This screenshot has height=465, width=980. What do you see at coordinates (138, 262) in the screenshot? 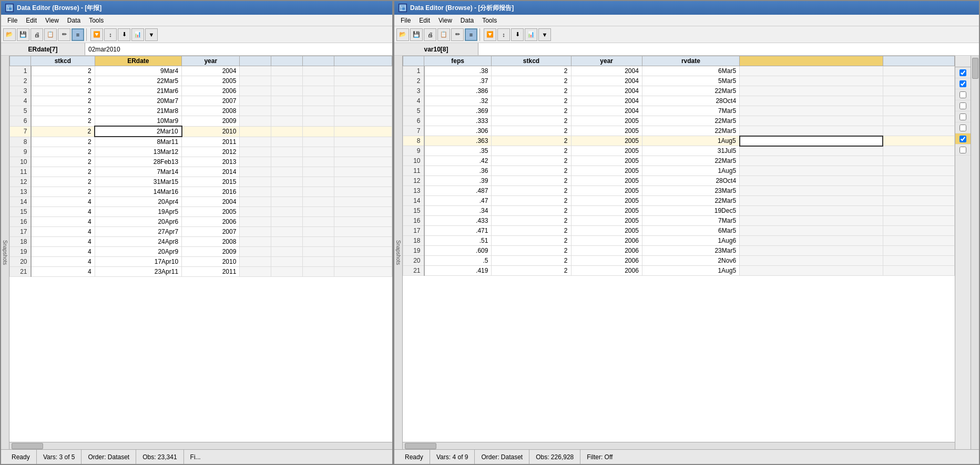
I see `left-cell-erdate: 17Apr10` at bounding box center [138, 262].